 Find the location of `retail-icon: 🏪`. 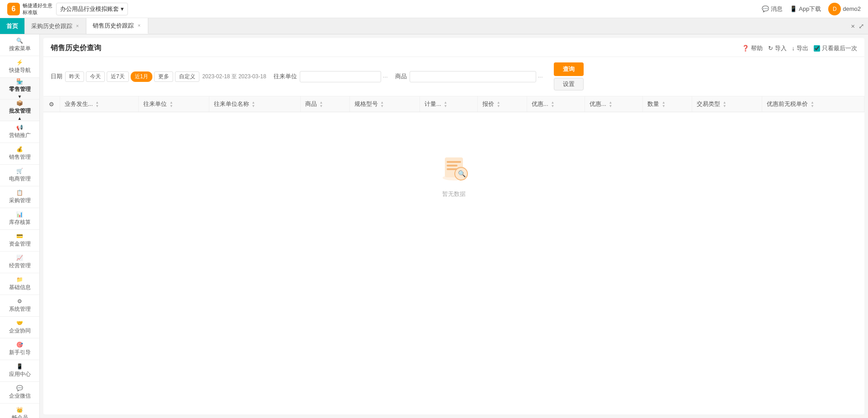

retail-icon: 🏪 is located at coordinates (20, 81).